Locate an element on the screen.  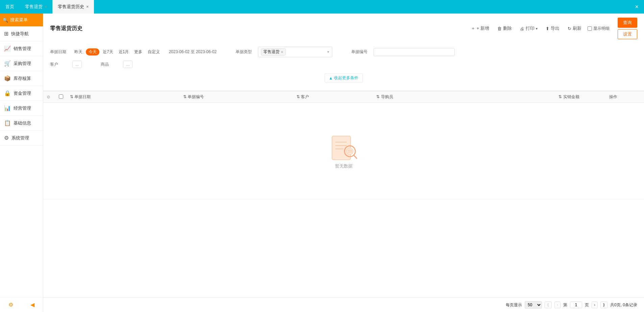
last-page-button: ⟫ is located at coordinates (604, 305).